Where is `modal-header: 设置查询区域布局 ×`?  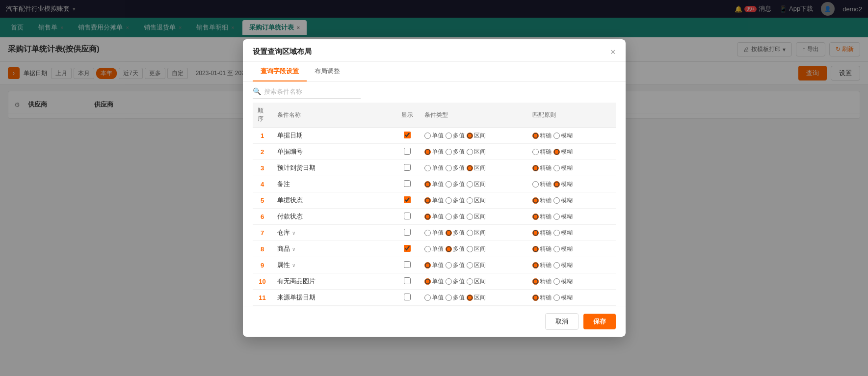
modal-header: 设置查询区域布局 × is located at coordinates (434, 51).